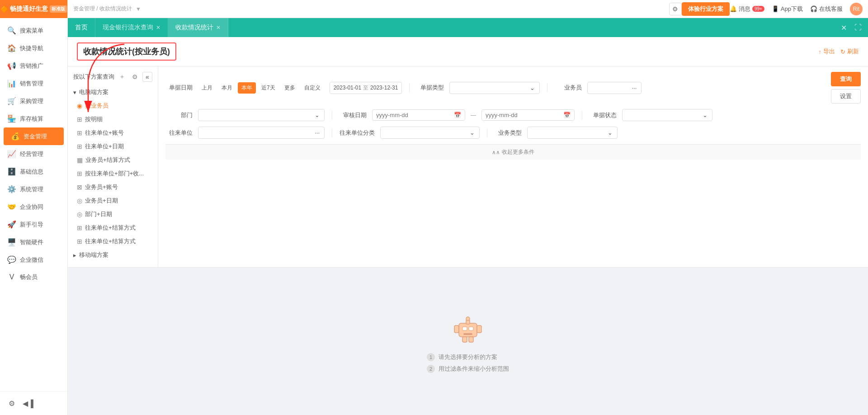 This screenshot has width=868, height=415. What do you see at coordinates (104, 133) in the screenshot?
I see `scheme-item-ca-label: 往来单位+账号` at bounding box center [104, 133].